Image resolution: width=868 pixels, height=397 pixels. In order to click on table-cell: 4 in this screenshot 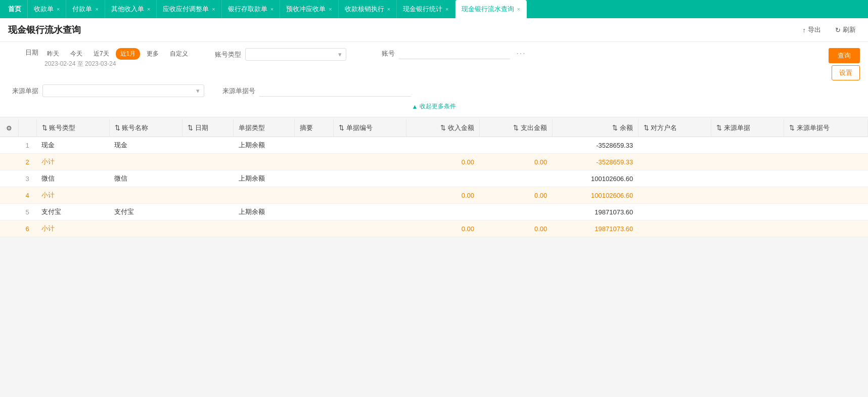, I will do `click(27, 195)`.